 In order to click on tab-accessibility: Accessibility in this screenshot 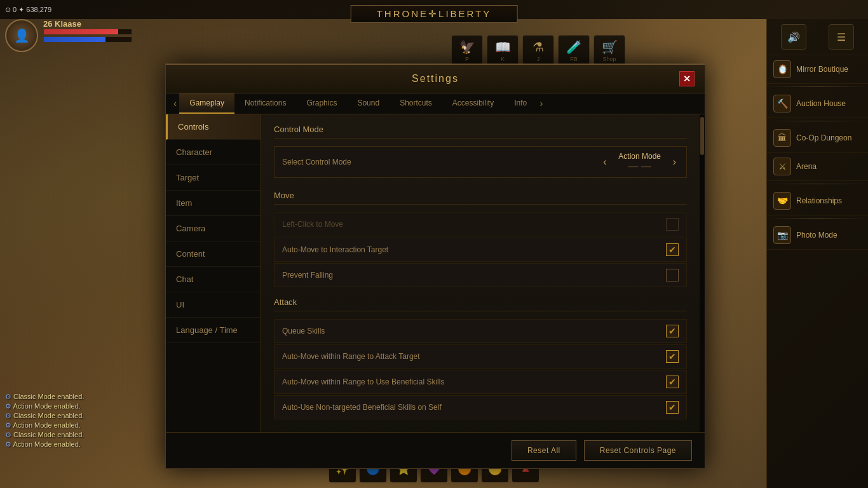, I will do `click(473, 104)`.